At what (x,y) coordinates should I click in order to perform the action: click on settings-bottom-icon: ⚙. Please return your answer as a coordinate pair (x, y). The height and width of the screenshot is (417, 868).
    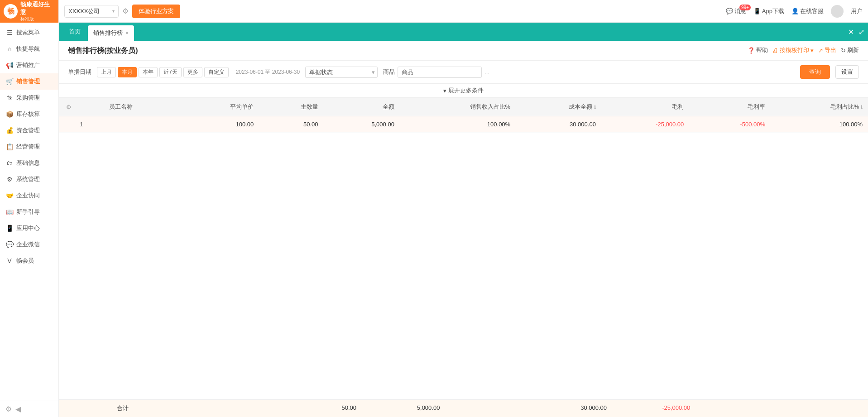
    Looking at the image, I should click on (9, 409).